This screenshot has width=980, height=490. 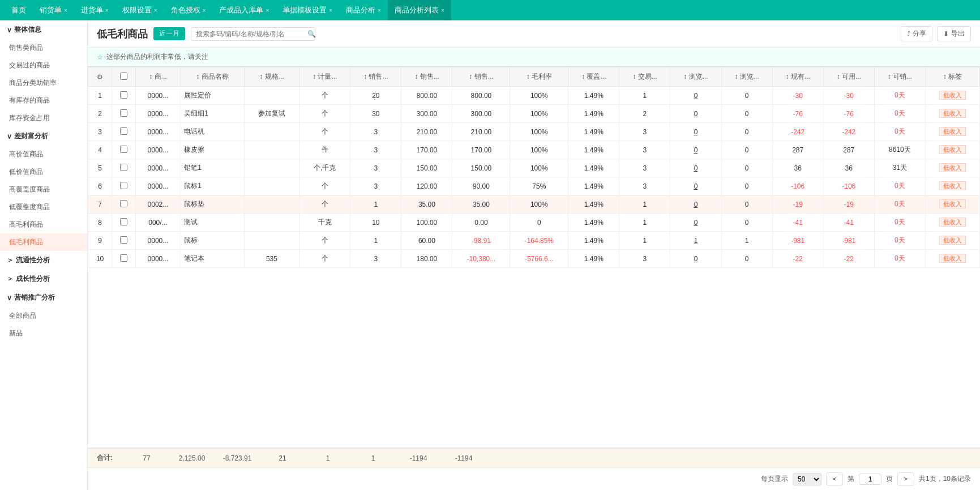 What do you see at coordinates (534, 204) in the screenshot?
I see `table-row: 7 0002... 鼠标垫 个 1 35.00 35.00 100% 1.49%…` at bounding box center [534, 204].